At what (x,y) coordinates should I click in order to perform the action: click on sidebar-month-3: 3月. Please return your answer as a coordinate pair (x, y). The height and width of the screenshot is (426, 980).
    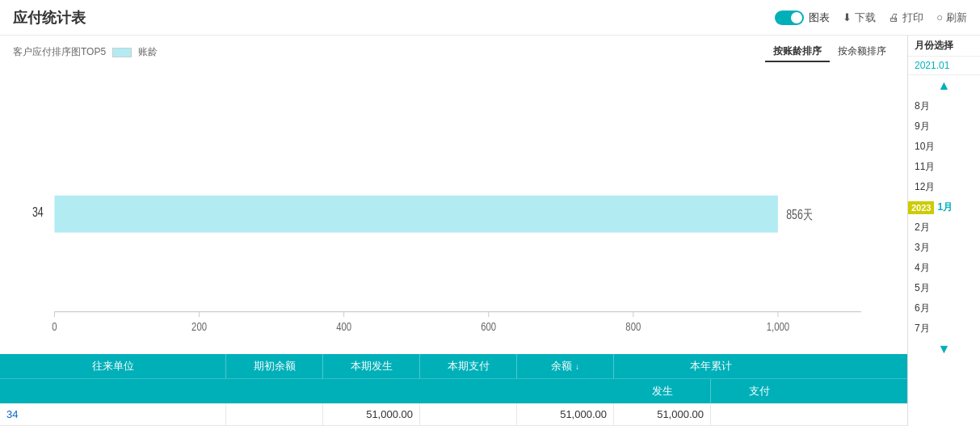
    Looking at the image, I should click on (944, 247).